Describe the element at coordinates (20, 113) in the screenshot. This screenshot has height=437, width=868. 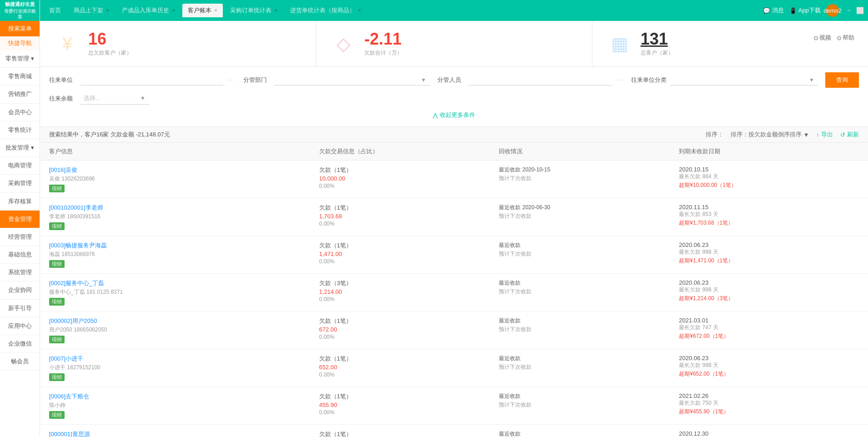
I see `sidebar-item-member: 会员中心` at that location.